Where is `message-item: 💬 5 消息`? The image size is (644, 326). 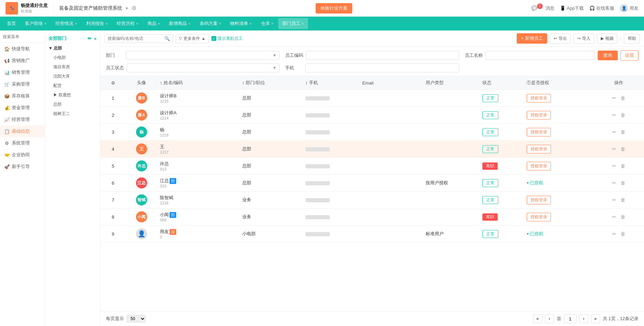 message-item: 💬 5 消息 is located at coordinates (543, 8).